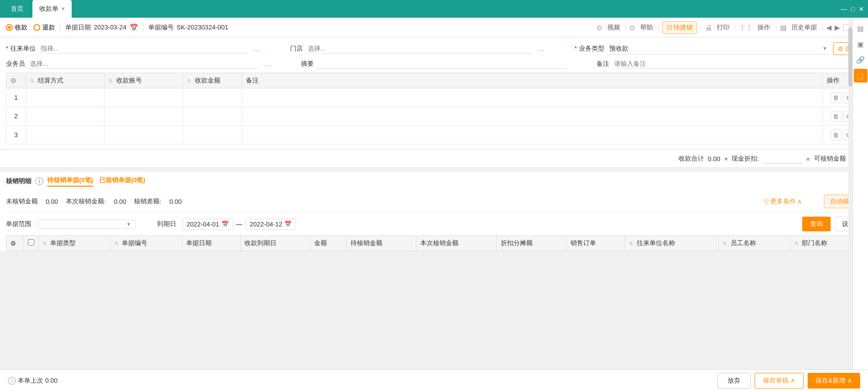  Describe the element at coordinates (51, 81) in the screenshot. I see `col-settle-label: 结算方式` at that location.